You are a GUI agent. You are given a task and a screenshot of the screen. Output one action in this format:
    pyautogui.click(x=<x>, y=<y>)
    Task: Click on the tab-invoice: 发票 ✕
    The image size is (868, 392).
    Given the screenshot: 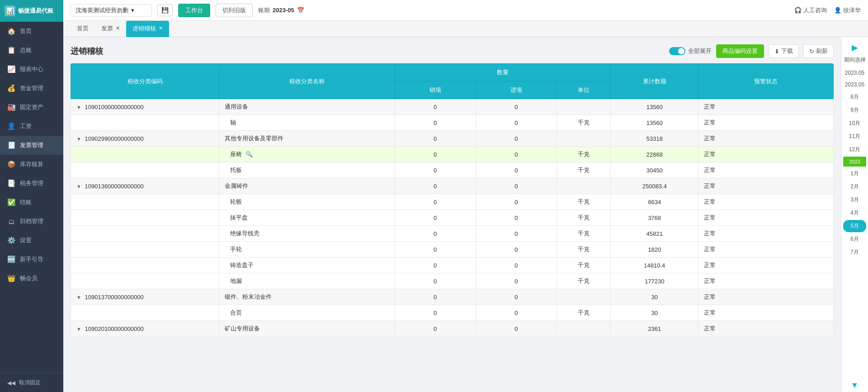 What is the action you would take?
    pyautogui.click(x=110, y=29)
    